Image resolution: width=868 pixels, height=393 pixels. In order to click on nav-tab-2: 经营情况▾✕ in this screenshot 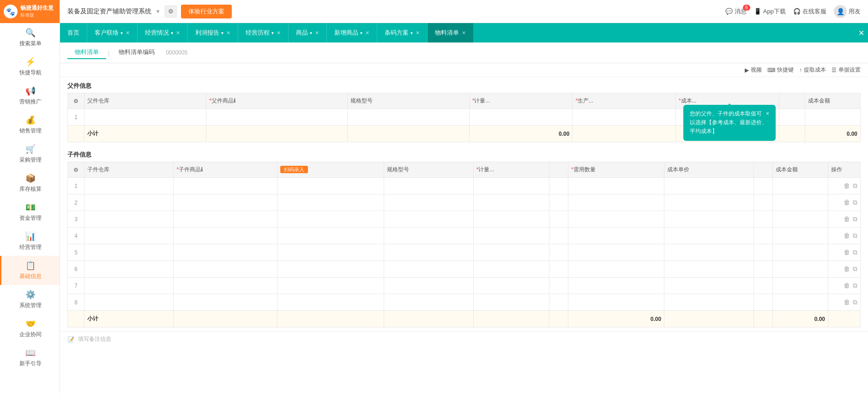, I will do `click(163, 33)`.